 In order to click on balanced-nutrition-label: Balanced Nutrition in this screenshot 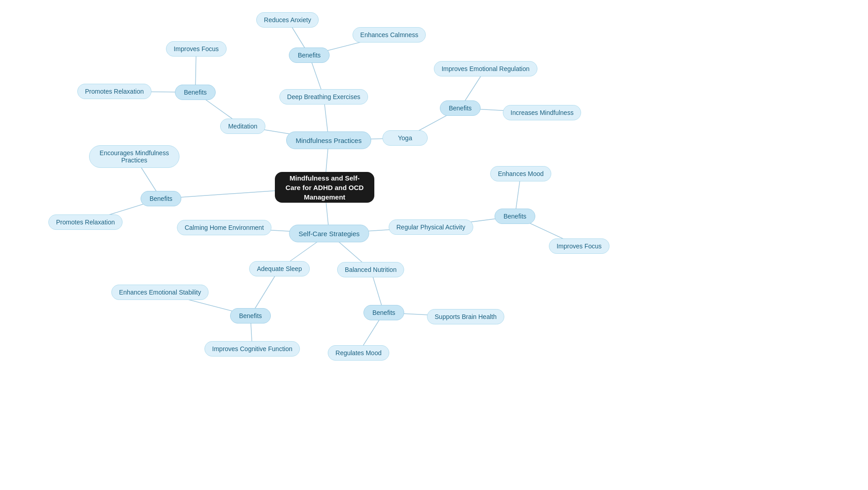, I will do `click(371, 270)`.